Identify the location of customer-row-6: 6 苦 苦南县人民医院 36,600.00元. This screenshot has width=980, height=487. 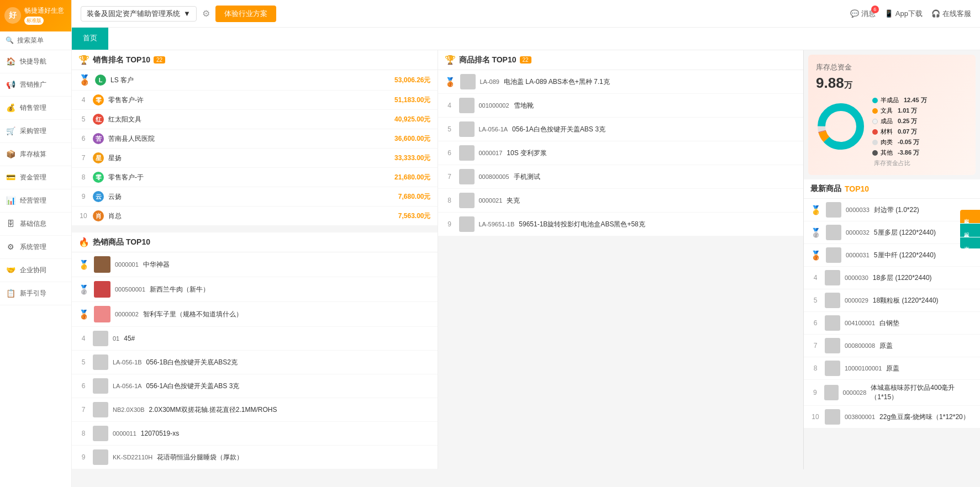
(255, 139).